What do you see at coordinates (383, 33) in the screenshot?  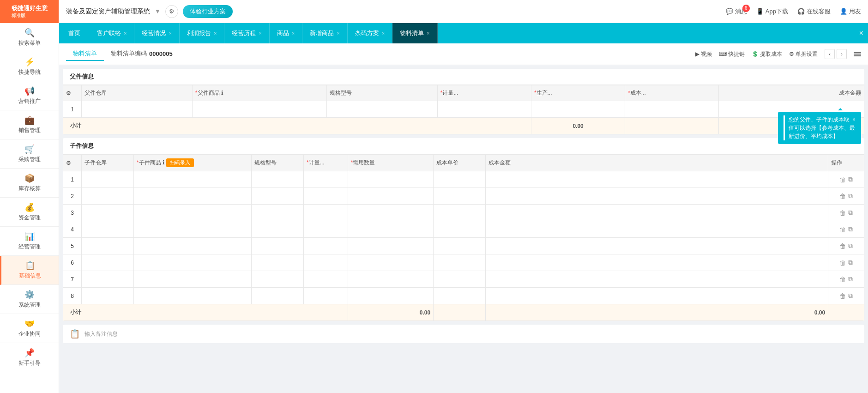 I see `close-barcode-icon: ×` at bounding box center [383, 33].